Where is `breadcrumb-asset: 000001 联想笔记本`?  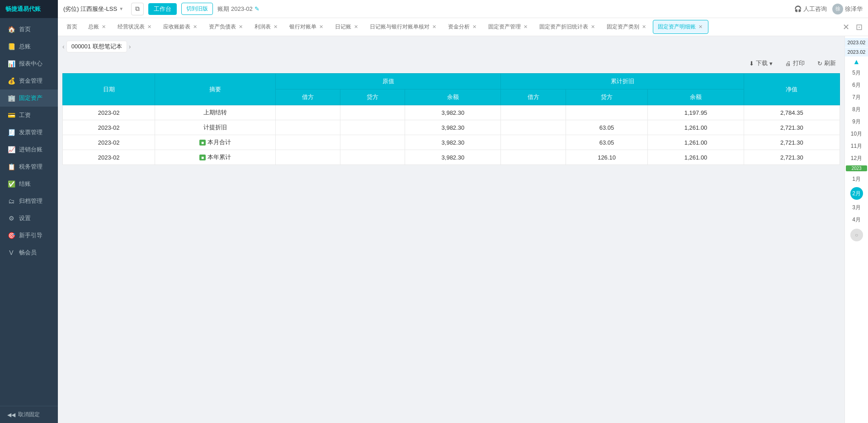 breadcrumb-asset: 000001 联想笔记本 is located at coordinates (97, 47).